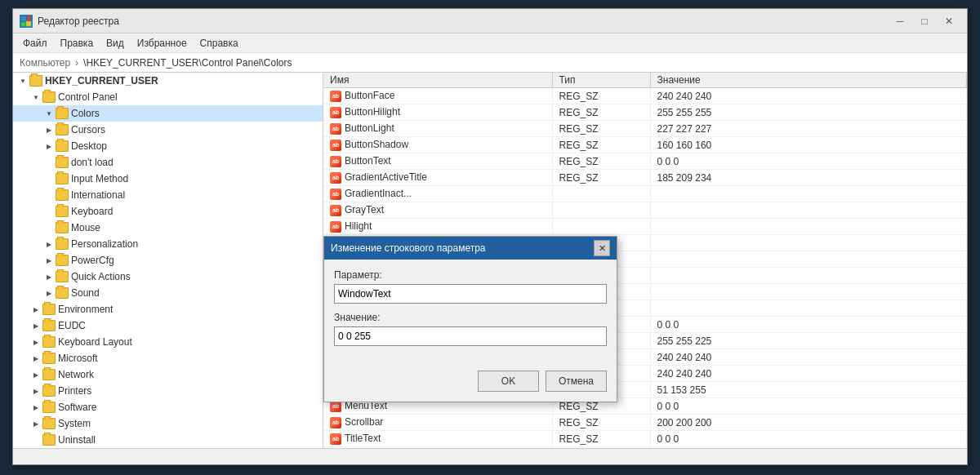 The height and width of the screenshot is (475, 980). Describe the element at coordinates (168, 424) in the screenshot. I see `tree-item-system: ▶ System` at that location.